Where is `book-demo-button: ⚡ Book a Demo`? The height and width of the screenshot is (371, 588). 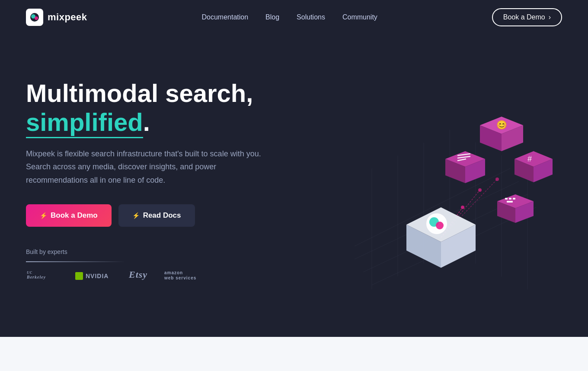 book-demo-button: ⚡ Book a Demo is located at coordinates (69, 216).